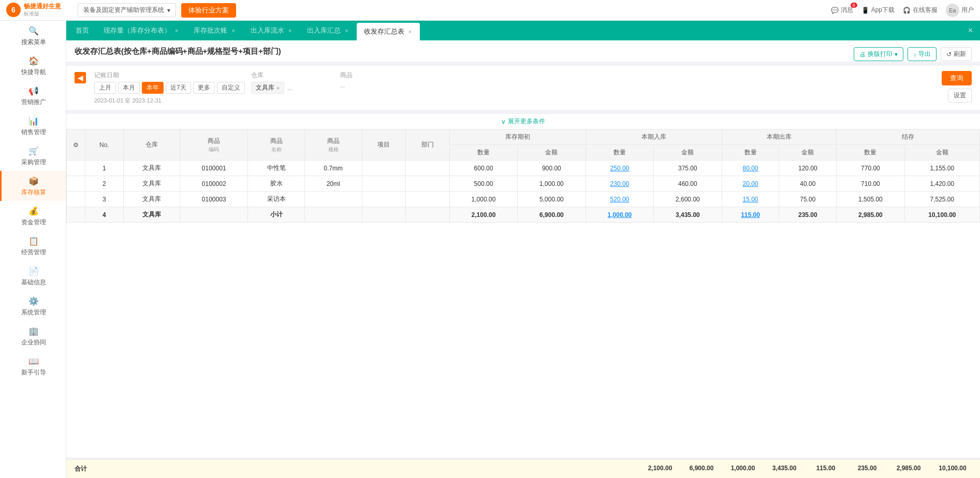  What do you see at coordinates (271, 31) in the screenshot?
I see `tab-inout-flow: 出入库流水 ×` at bounding box center [271, 31].